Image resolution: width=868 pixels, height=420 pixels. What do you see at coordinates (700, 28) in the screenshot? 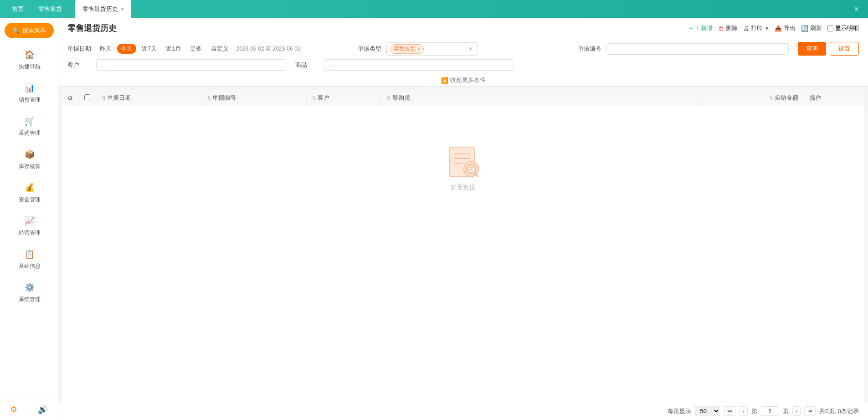
I see `new-button: ＋ + 新增` at bounding box center [700, 28].